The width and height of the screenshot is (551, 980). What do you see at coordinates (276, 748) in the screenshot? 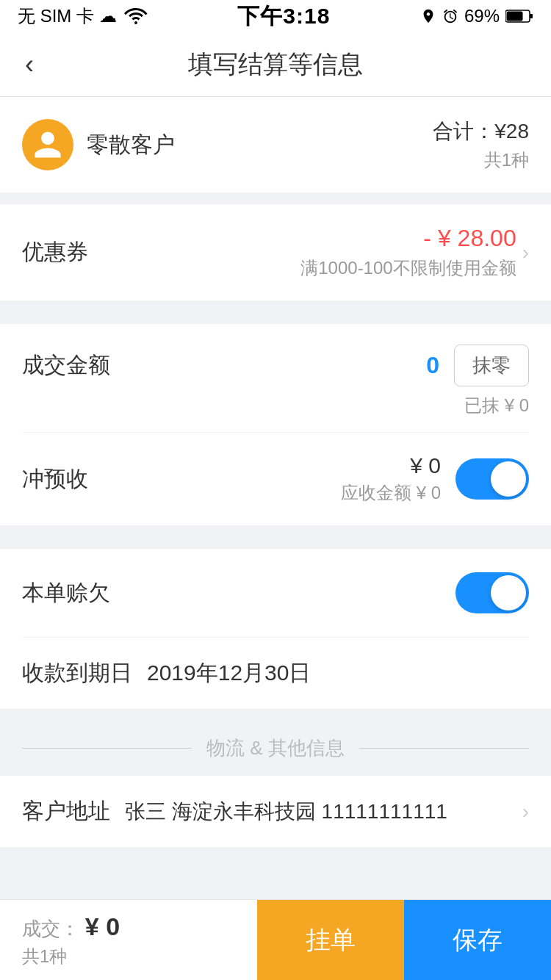
I see `logistics-divider: 物流 & 其他信息` at bounding box center [276, 748].